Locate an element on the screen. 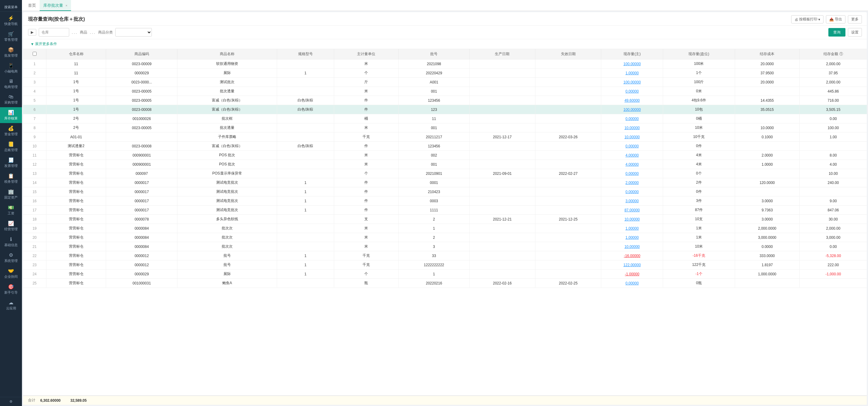 Image resolution: width=868 pixels, height=406 pixels. cell-warehouse: 营营标仓 is located at coordinates (76, 182).